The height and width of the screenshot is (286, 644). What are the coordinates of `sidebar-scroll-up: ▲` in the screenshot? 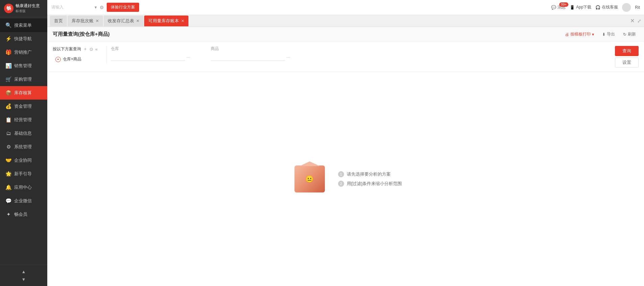 It's located at (24, 271).